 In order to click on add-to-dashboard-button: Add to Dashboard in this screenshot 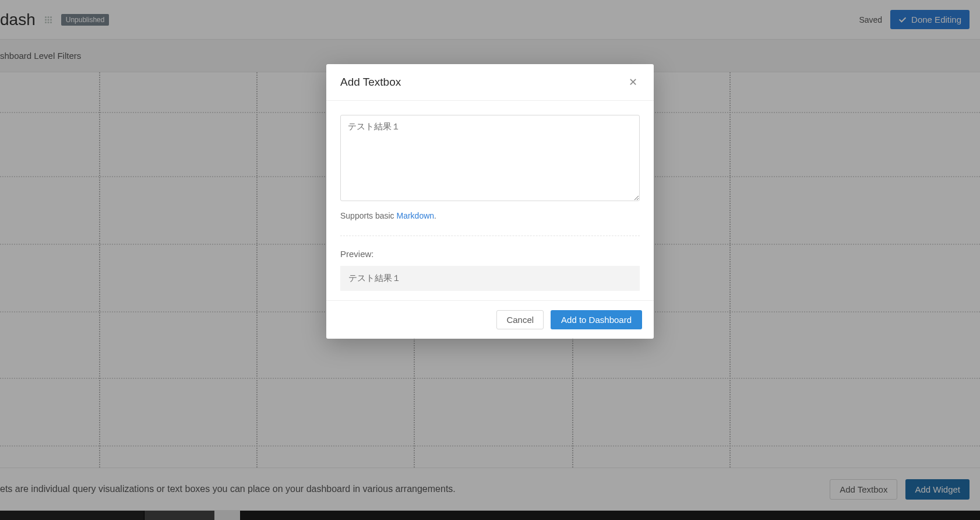, I will do `click(597, 319)`.